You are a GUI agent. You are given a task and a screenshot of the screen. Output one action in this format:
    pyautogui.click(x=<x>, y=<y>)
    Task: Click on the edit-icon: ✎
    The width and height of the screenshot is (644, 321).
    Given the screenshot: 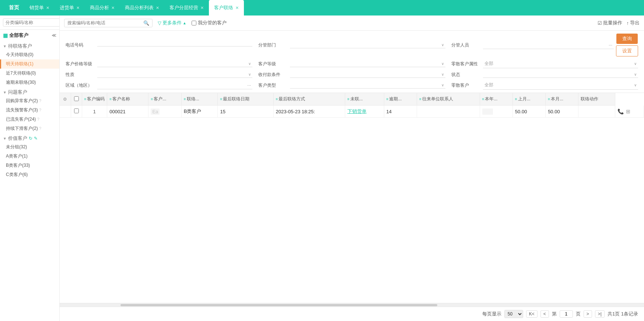 What is the action you would take?
    pyautogui.click(x=36, y=138)
    